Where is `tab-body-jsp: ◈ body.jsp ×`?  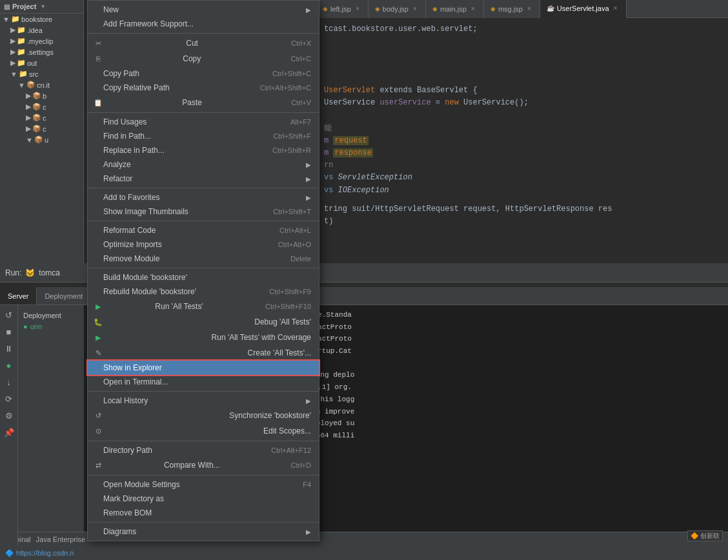
tab-body-jsp: ◈ body.jsp × is located at coordinates (398, 9).